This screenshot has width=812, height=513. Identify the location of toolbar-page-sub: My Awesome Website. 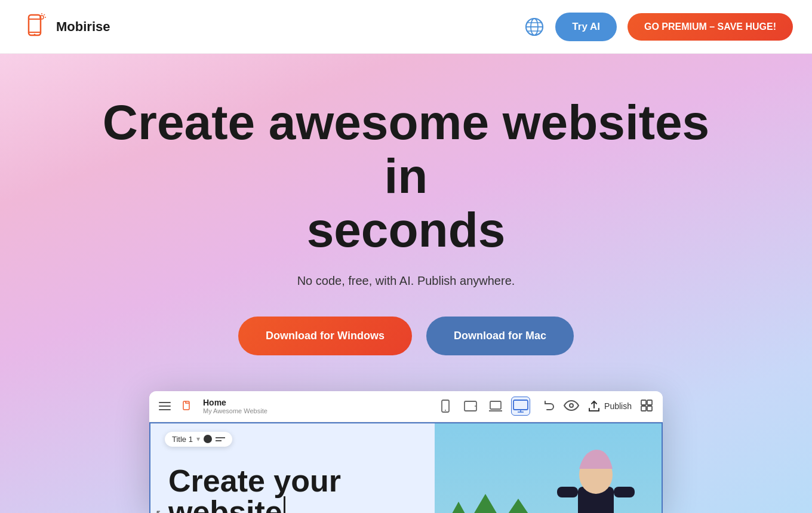
(316, 411).